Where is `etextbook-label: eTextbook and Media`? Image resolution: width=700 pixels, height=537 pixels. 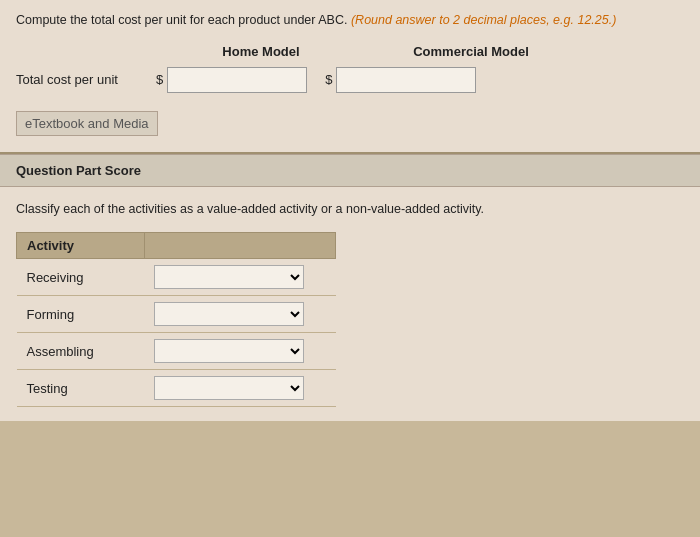 etextbook-label: eTextbook and Media is located at coordinates (87, 124).